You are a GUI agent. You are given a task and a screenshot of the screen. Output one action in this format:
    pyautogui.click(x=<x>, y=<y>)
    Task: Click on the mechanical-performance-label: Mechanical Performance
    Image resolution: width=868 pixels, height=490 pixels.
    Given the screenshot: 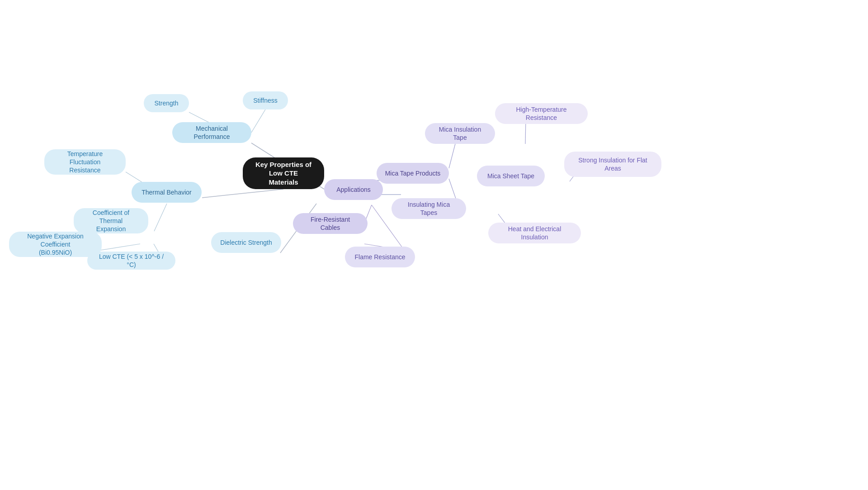 What is the action you would take?
    pyautogui.click(x=212, y=133)
    